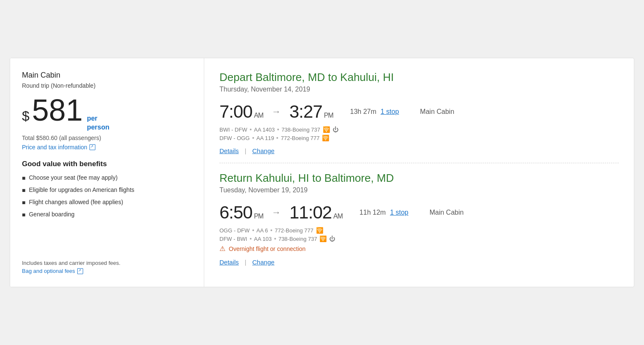 This screenshot has width=644, height=345. I want to click on wifi-icon: 🛜, so click(327, 129).